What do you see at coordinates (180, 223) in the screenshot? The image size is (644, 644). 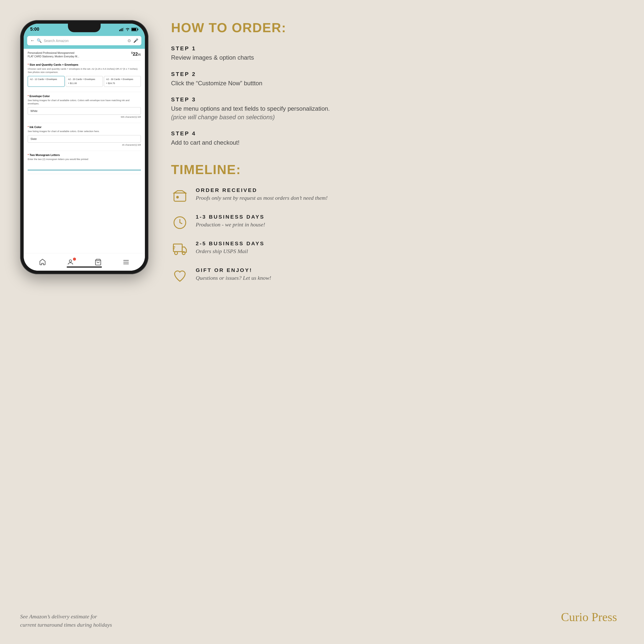 I see `clock-icon` at bounding box center [180, 223].